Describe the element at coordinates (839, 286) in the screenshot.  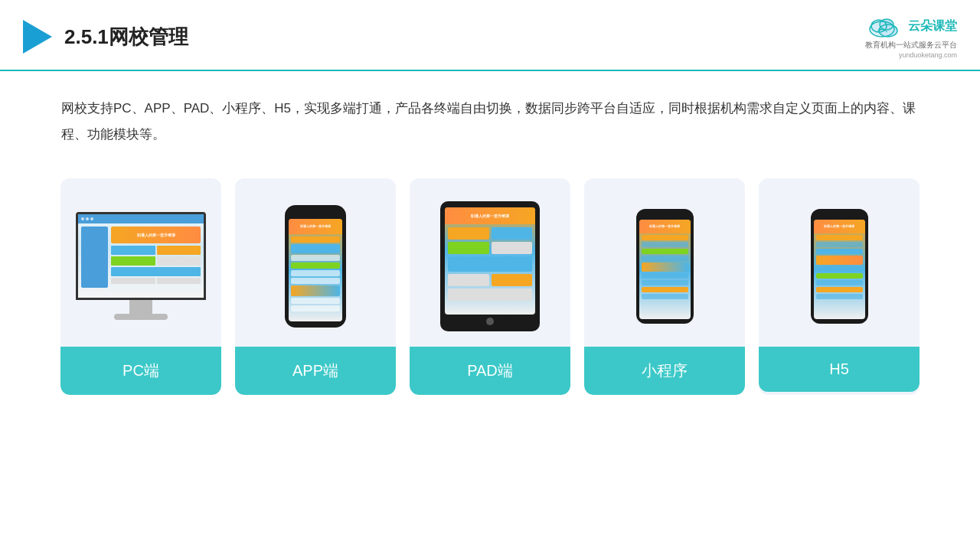
I see `card-h5: 职通人的第一堂升维课 H5` at that location.